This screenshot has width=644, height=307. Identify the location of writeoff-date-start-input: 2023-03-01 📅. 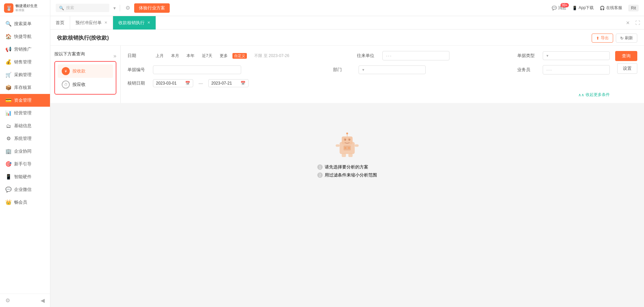
(173, 83).